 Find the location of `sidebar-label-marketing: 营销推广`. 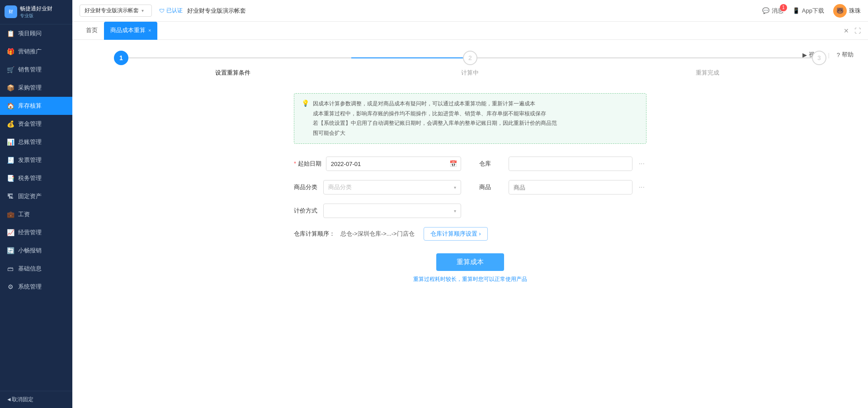

sidebar-label-marketing: 营销推广 is located at coordinates (30, 52).